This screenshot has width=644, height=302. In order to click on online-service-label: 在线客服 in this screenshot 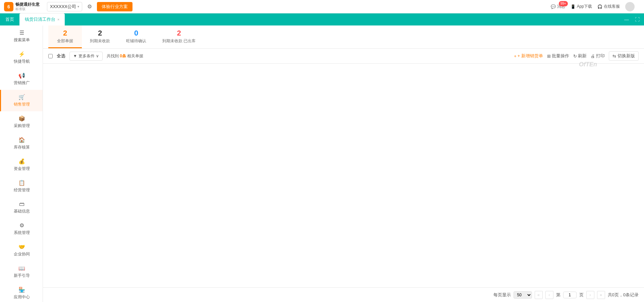, I will do `click(612, 7)`.